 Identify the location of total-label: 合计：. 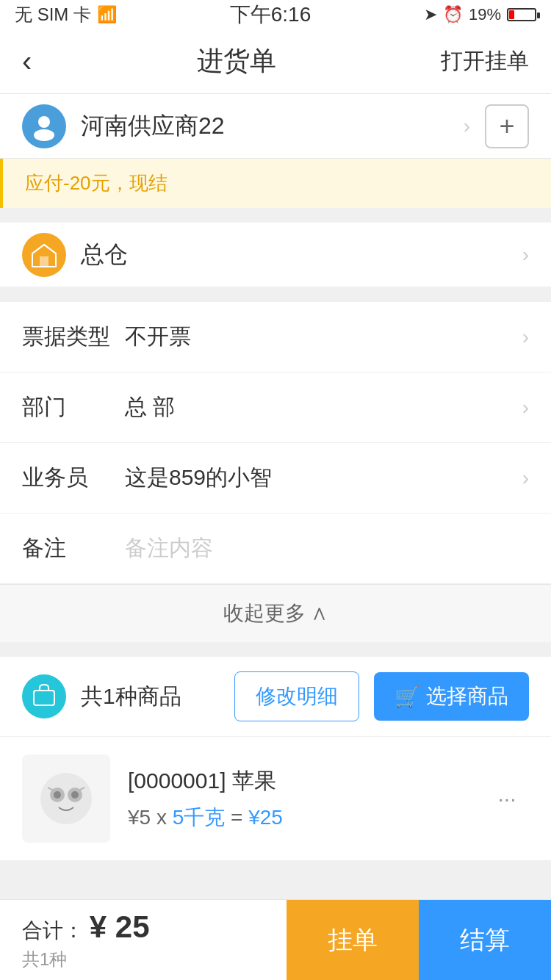
(53, 930).